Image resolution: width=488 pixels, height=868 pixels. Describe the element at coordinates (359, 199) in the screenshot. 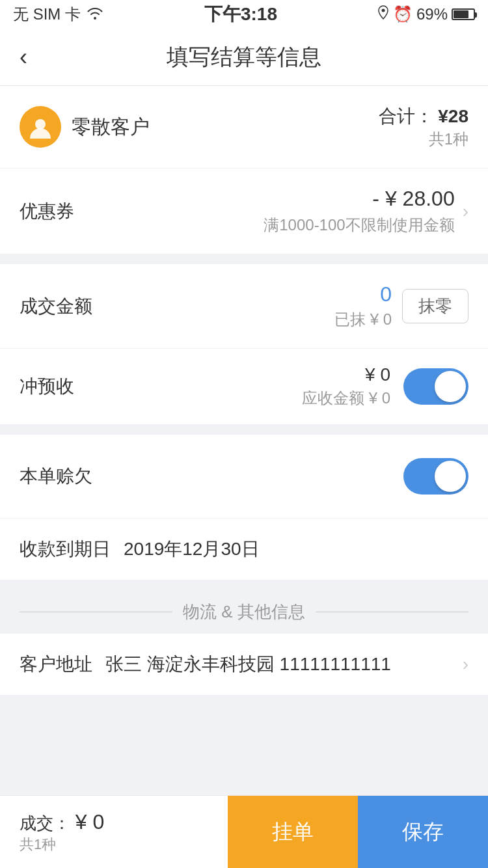

I see `coupon-discount: - ¥ 28.00` at that location.